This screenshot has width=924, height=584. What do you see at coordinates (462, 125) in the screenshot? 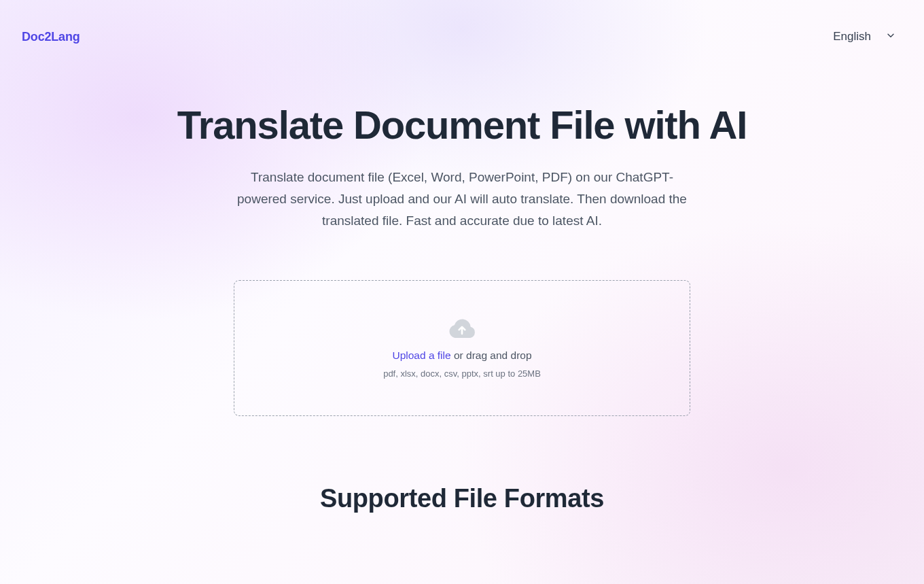
I see `hero-title: Translate Document File with AI` at bounding box center [462, 125].